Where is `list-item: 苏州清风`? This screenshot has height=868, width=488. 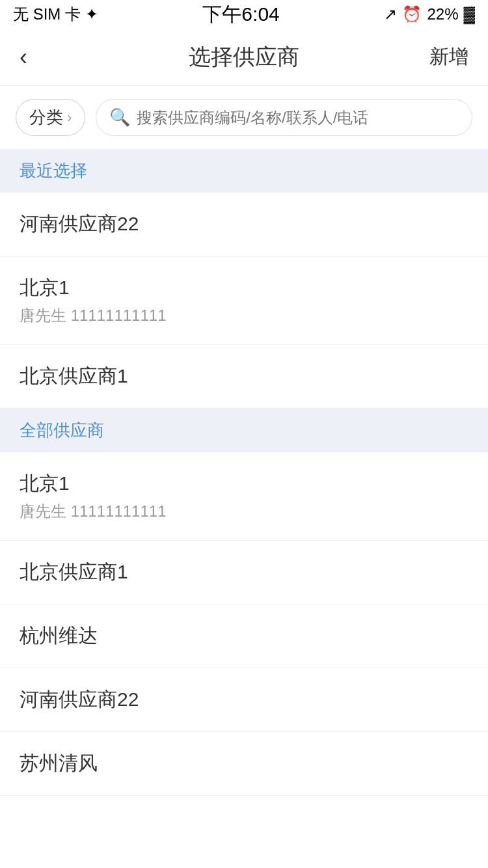
list-item: 苏州清风 is located at coordinates (244, 764).